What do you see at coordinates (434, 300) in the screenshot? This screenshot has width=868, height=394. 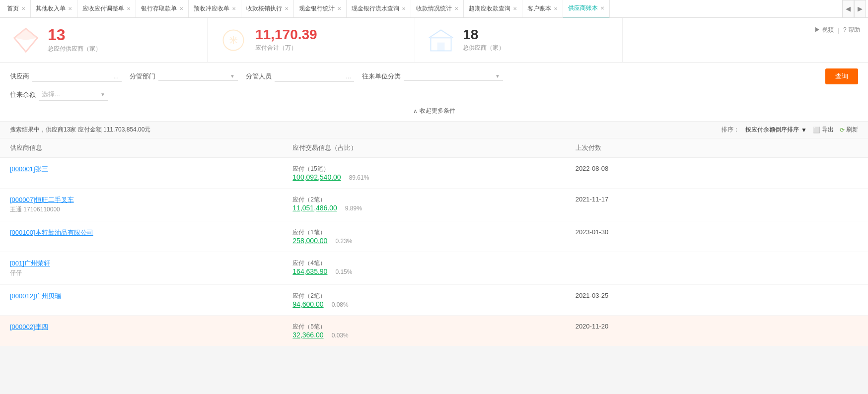 I see `table-row: [000012]广州贝瑞 应付（2笔） 94,600.00 0.08% 2021…` at bounding box center [434, 300].